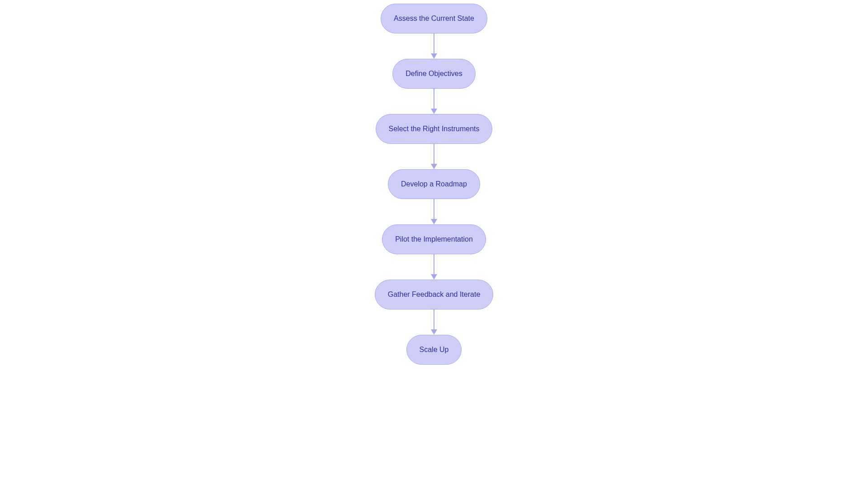 The width and height of the screenshot is (868, 490). I want to click on flowchart-node: Define Objectives, so click(434, 74).